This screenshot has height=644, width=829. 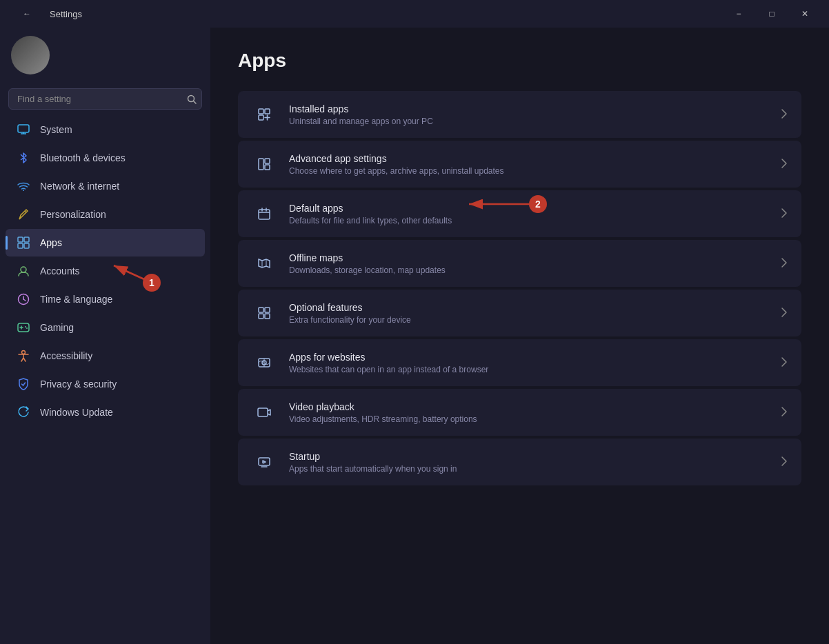 I want to click on sidebar-item-label-apps: Apps, so click(x=51, y=243).